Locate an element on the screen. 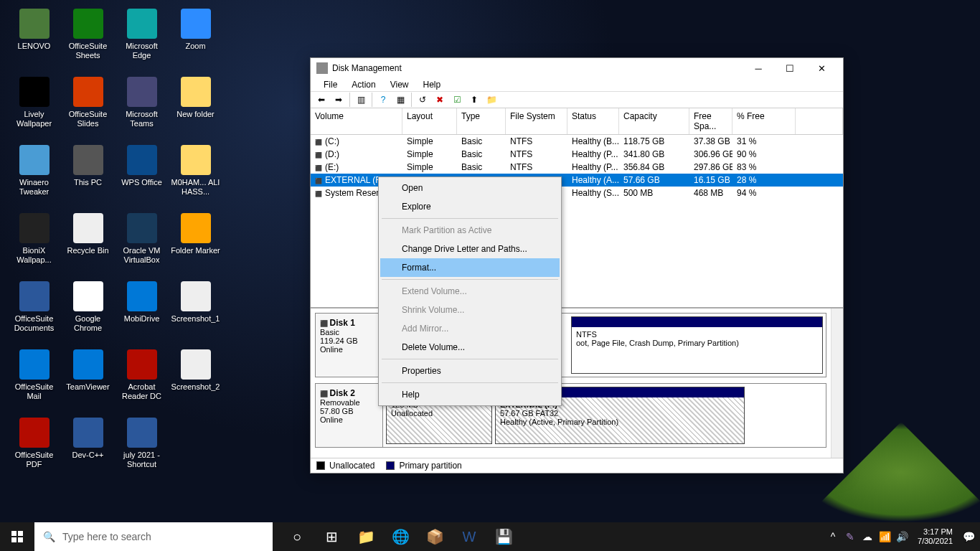 This screenshot has width=980, height=551. tray-volume-icon: 🔊 is located at coordinates (902, 537).